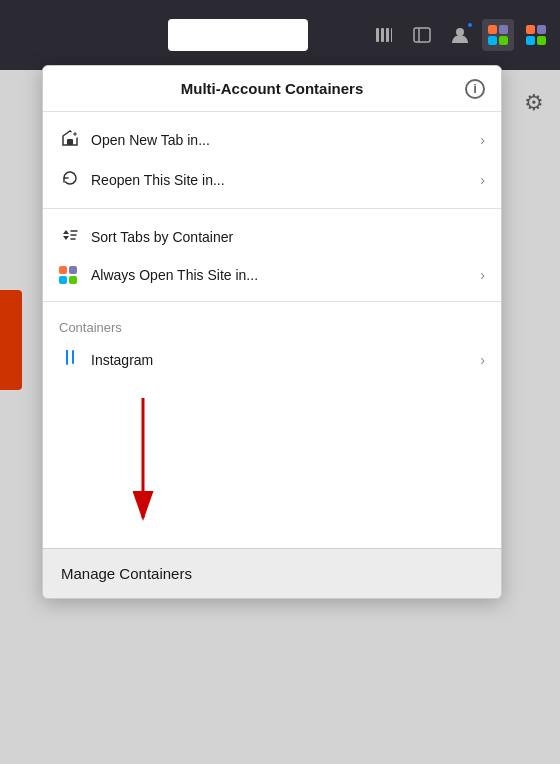 The image size is (560, 764). What do you see at coordinates (68, 275) in the screenshot?
I see `always-open-quad` at bounding box center [68, 275].